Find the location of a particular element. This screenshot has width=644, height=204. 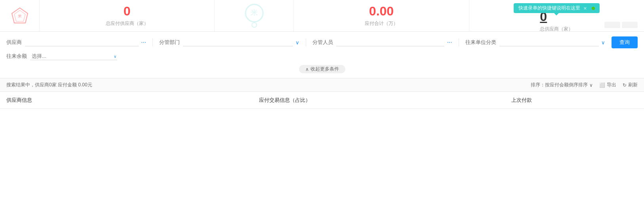

stat-total-suppliers: 快速录单的快捷键说明在这里 × 0 总供应商（家） is located at coordinates (557, 16).